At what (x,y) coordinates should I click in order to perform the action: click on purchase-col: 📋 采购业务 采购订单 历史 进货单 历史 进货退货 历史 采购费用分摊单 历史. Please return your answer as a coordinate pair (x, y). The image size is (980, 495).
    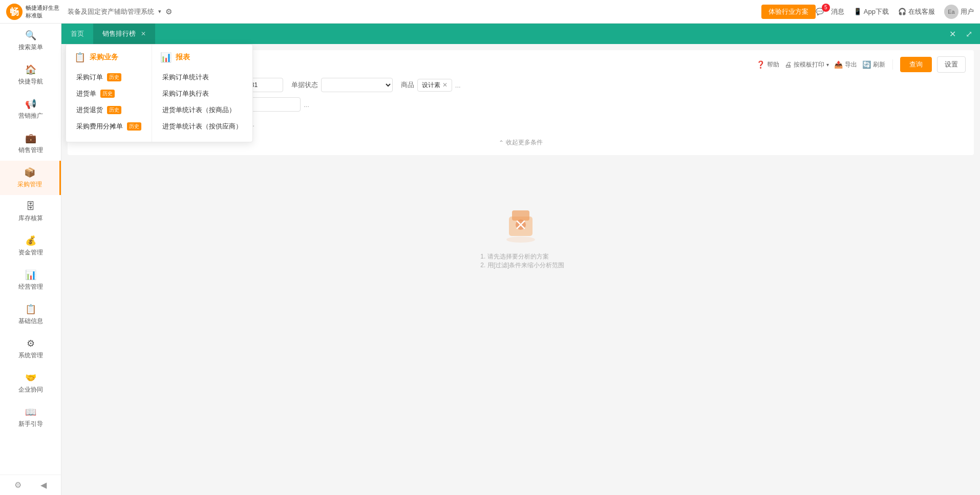
    Looking at the image, I should click on (109, 93).